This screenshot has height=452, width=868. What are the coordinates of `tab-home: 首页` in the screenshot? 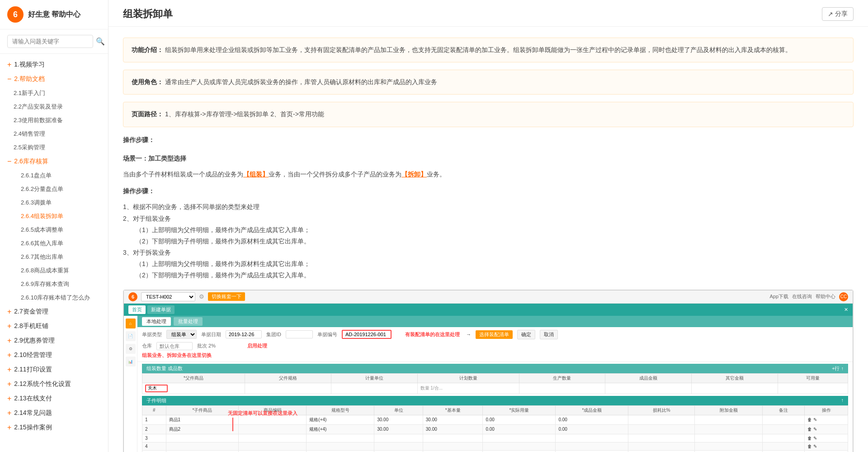 It's located at (137, 309).